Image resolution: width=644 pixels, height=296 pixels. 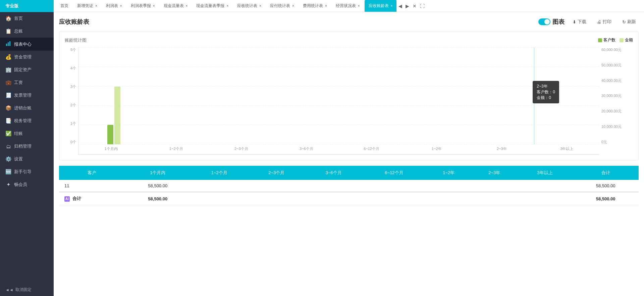 I want to click on sidebar-item-archive: 🗂 归档管理, so click(x=27, y=146).